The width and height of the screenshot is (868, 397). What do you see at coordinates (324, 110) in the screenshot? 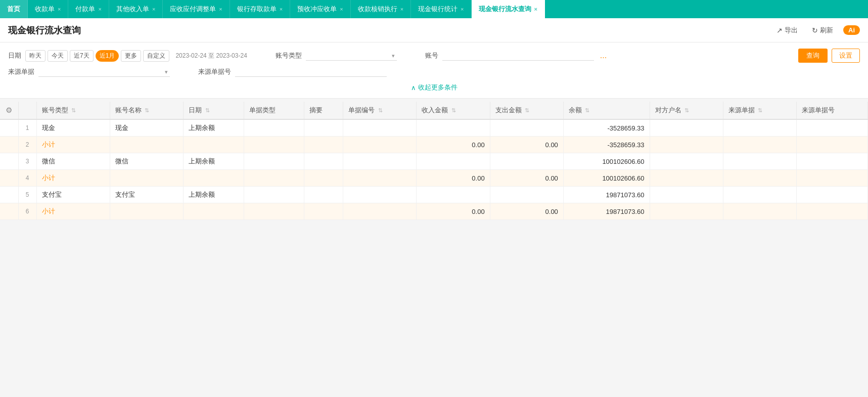
I see `col-summary: 摘要` at bounding box center [324, 110].